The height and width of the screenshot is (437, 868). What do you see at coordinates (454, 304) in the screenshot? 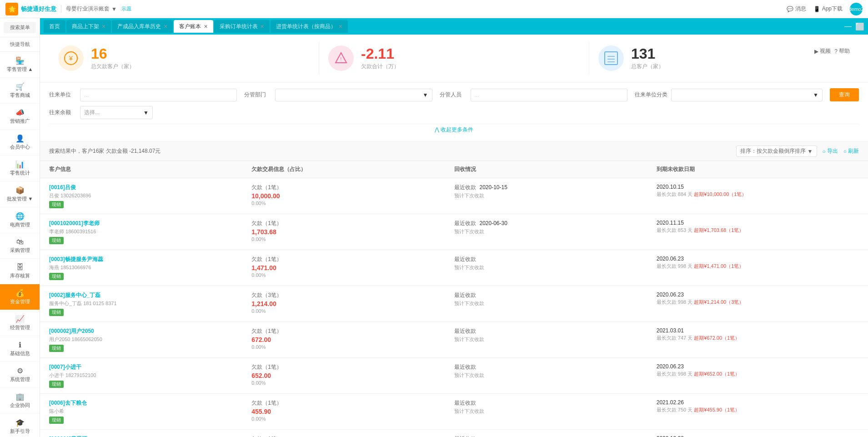
I see `table-row: [0002]服务中心_丁磊 服务中心_丁磊 181 0125 8371 现销 欠…` at bounding box center [454, 304].